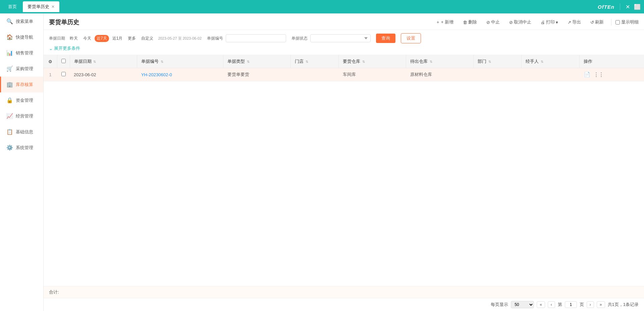 This screenshot has width=644, height=311. I want to click on th-doc-no: 单据编号 ⇅, so click(180, 62).